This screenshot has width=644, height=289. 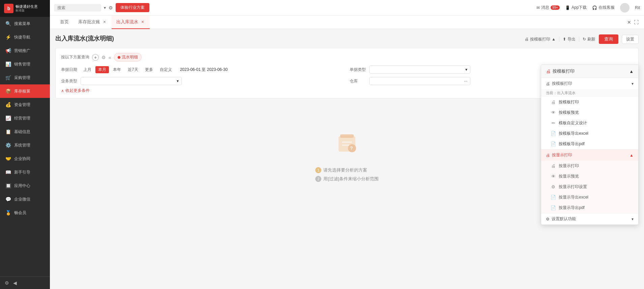 What do you see at coordinates (540, 39) in the screenshot?
I see `print-template-button: 🖨 按模板打印 ▲` at bounding box center [540, 39].